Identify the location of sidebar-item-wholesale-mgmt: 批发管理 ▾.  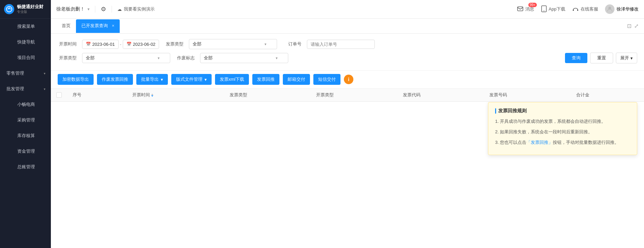
(25, 89).